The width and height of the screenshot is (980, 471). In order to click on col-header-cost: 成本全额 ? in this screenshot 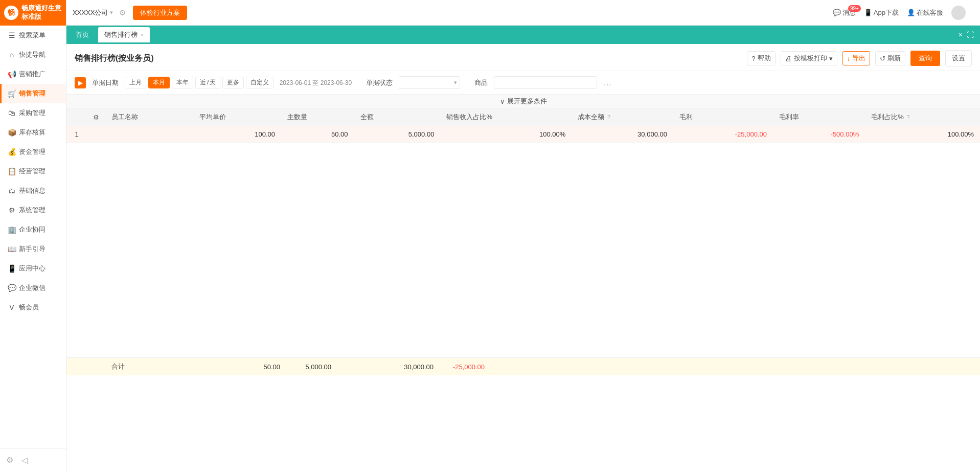, I will do `click(623, 118)`.